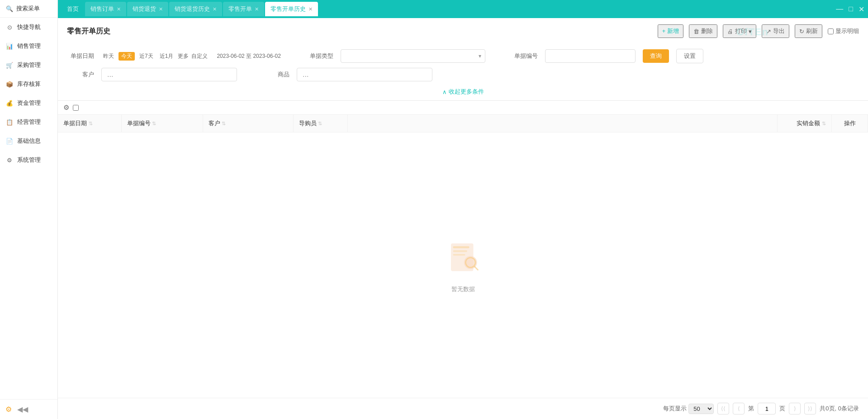  I want to click on sort-icon-customer: ⇅, so click(223, 123).